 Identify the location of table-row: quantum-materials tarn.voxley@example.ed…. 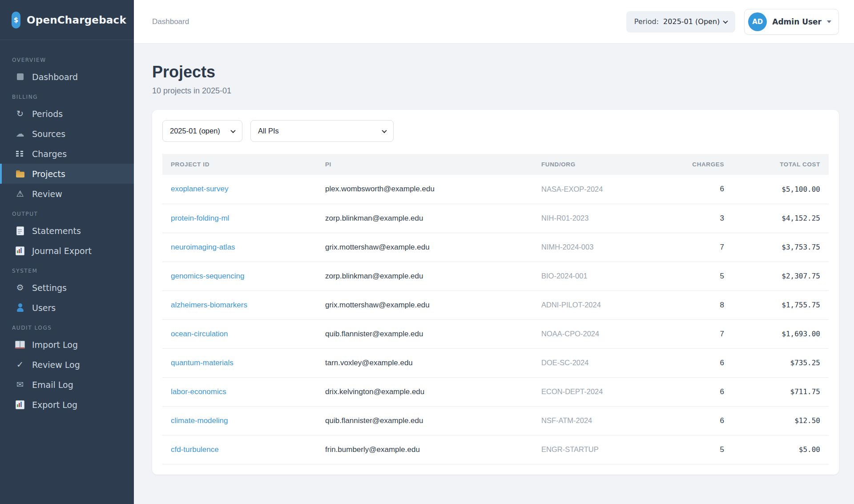
(495, 363).